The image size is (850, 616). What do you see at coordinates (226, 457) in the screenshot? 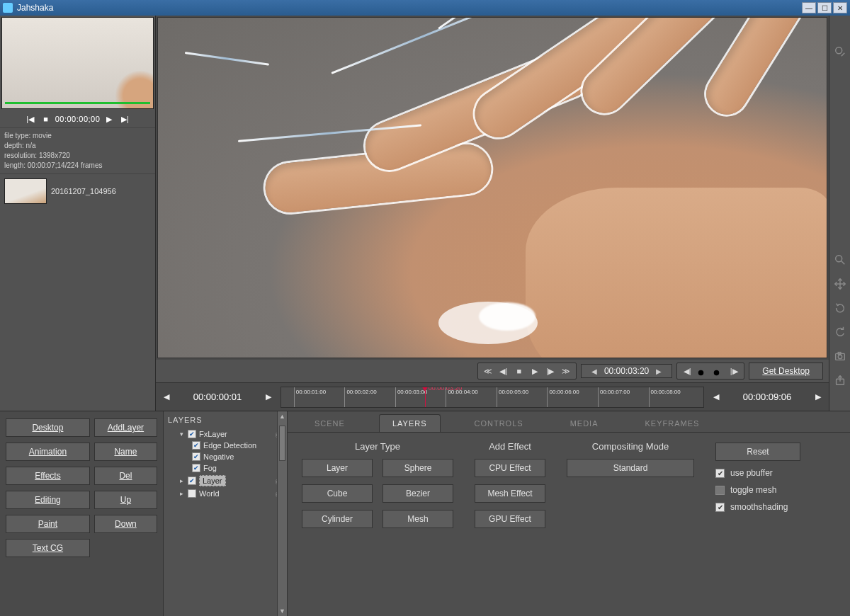
I see `tree-negative: ✔ Negative` at bounding box center [226, 457].